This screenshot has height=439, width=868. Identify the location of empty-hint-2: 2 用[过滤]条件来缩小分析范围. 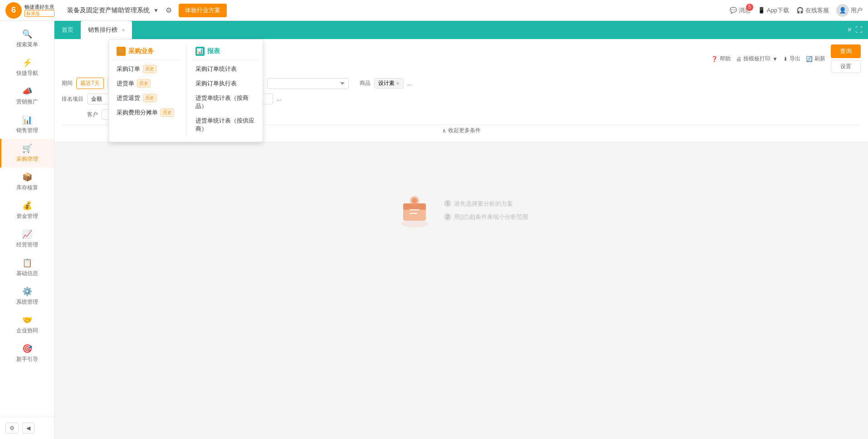
(486, 217).